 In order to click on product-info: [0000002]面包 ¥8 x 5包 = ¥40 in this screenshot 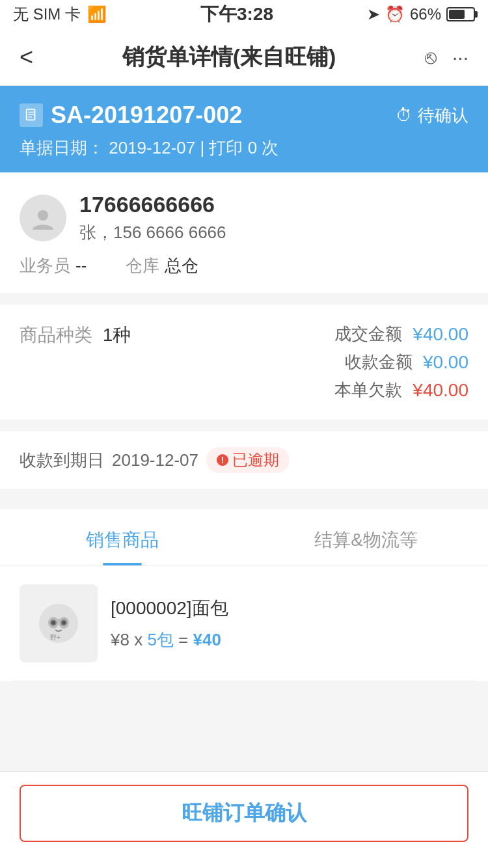, I will do `click(290, 623)`.